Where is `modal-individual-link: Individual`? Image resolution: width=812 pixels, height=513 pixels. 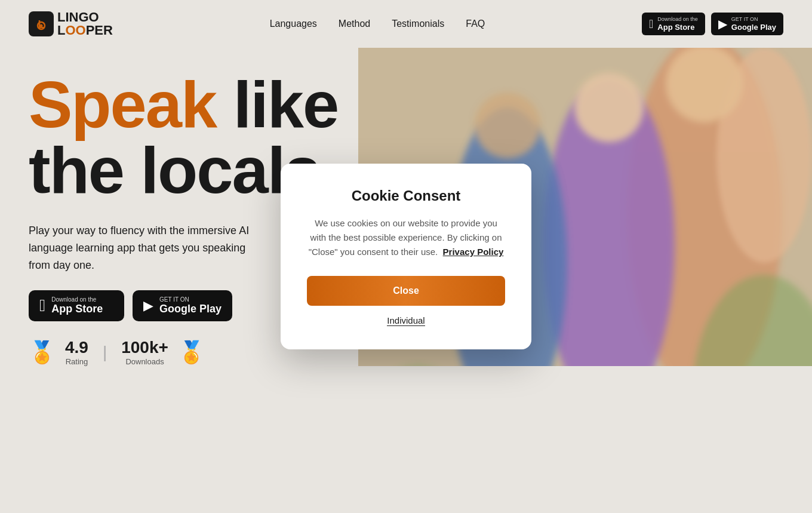 modal-individual-link: Individual is located at coordinates (406, 320).